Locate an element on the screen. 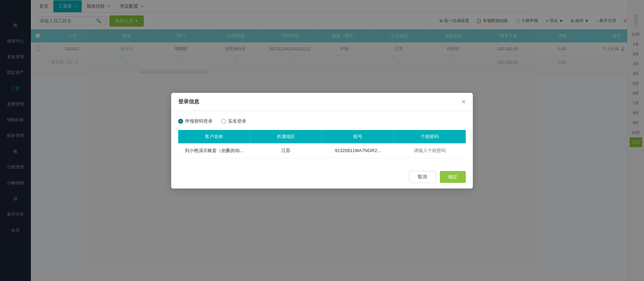 Image resolution: width=644 pixels, height=281 pixels. confirm-button: 确定 is located at coordinates (453, 177).